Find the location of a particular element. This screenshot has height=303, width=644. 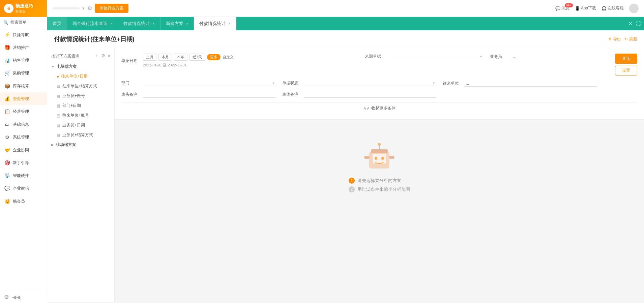

search-label: 搜索菜单 is located at coordinates (19, 22).